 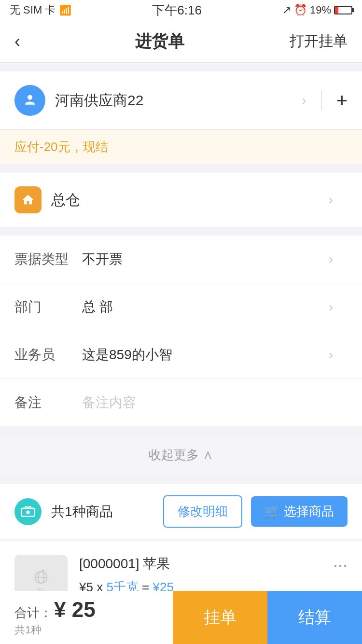 What do you see at coordinates (181, 403) in the screenshot?
I see `remark-row: 备注 备注内容` at bounding box center [181, 403].